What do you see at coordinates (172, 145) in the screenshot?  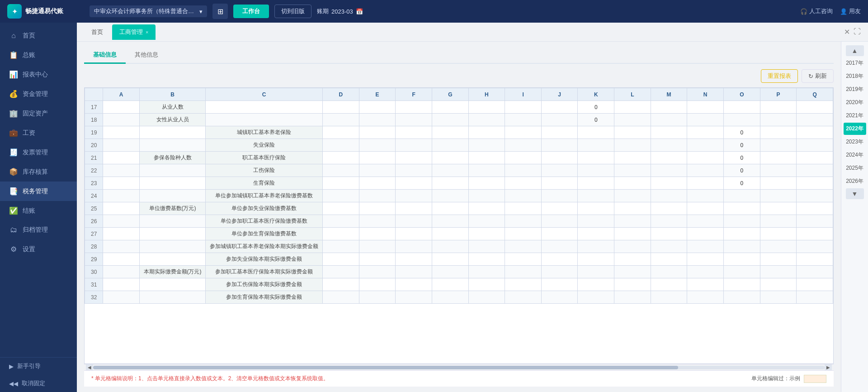 I see `cell-20-b` at bounding box center [172, 145].